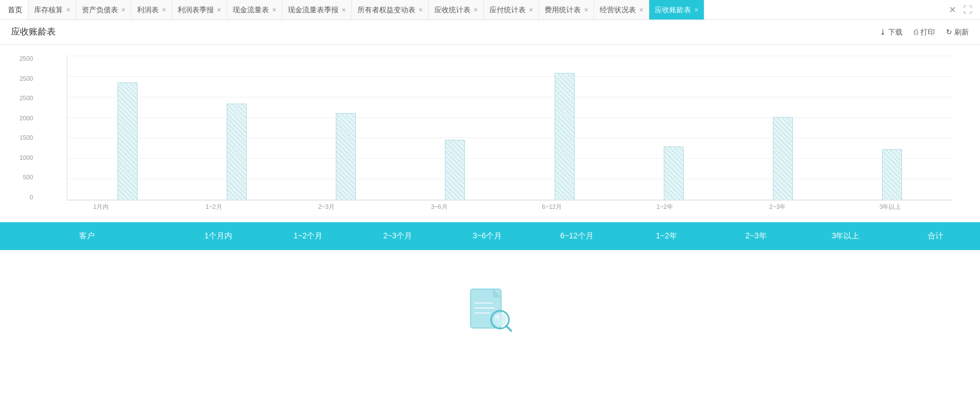  What do you see at coordinates (218, 236) in the screenshot?
I see `th-cell: 1个月内` at bounding box center [218, 236].